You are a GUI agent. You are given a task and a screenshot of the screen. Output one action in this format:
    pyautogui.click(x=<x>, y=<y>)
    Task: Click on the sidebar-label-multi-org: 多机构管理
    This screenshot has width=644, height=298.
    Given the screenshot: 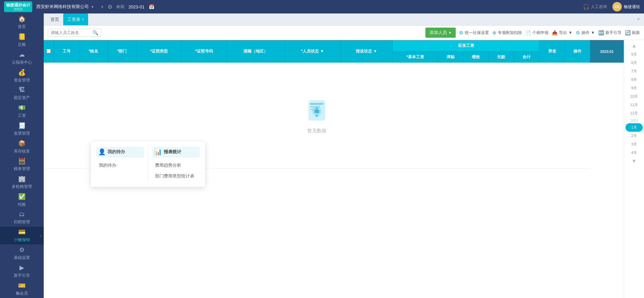 What is the action you would take?
    pyautogui.click(x=22, y=187)
    